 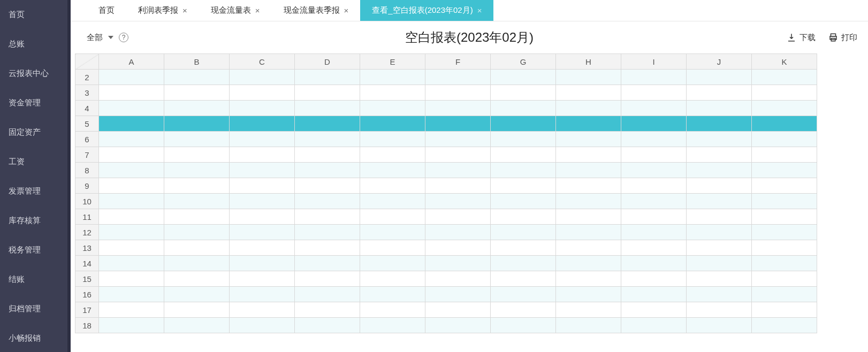 I want to click on row-header: 5, so click(x=87, y=124).